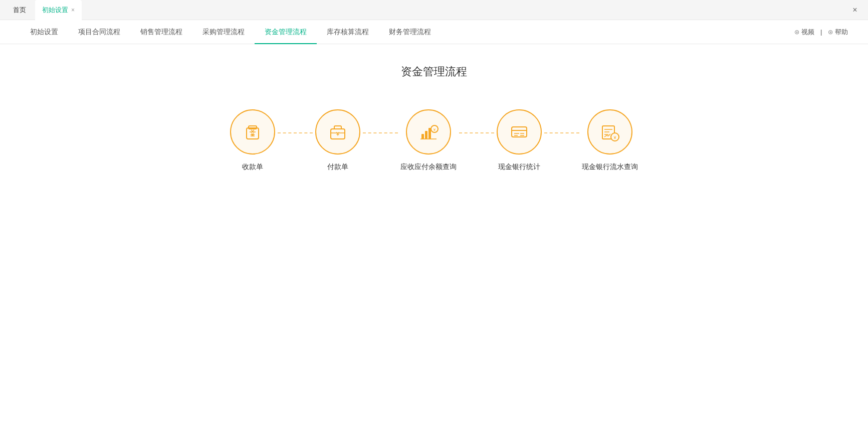 The height and width of the screenshot is (444, 868). What do you see at coordinates (434, 72) in the screenshot?
I see `page-title: 资金管理流程` at bounding box center [434, 72].